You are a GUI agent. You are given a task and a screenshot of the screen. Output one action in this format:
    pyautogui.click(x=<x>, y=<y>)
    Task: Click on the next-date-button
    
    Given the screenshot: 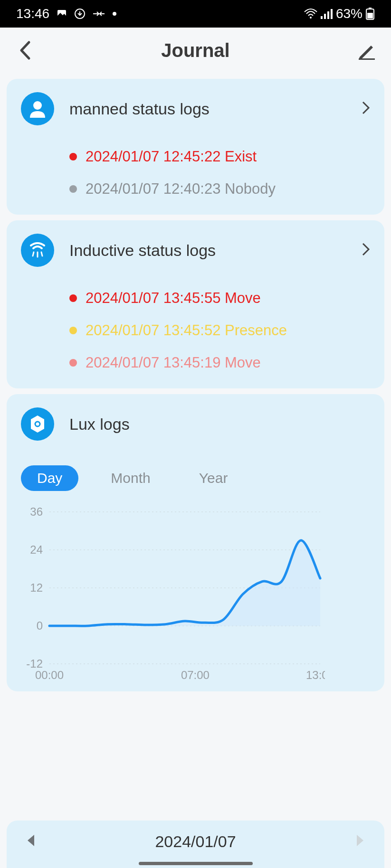 What is the action you would take?
    pyautogui.click(x=361, y=841)
    